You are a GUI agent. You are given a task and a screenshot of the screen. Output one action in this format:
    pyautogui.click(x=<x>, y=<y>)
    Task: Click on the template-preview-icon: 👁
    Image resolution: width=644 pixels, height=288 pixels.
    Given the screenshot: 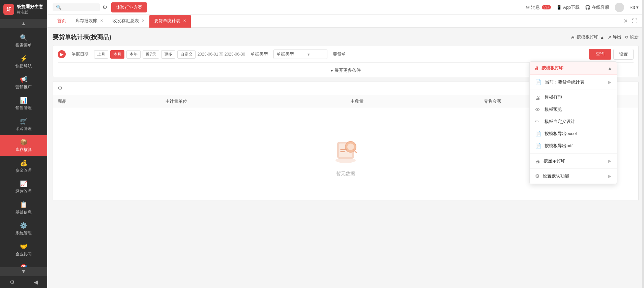 What is the action you would take?
    pyautogui.click(x=538, y=110)
    